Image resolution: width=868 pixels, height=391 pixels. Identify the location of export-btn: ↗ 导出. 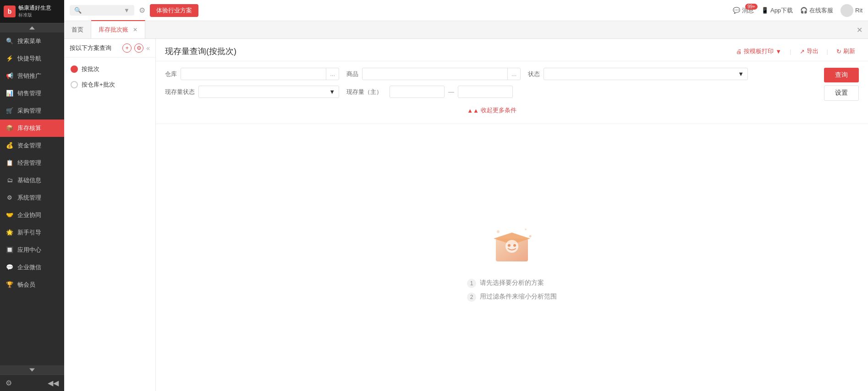
(809, 51).